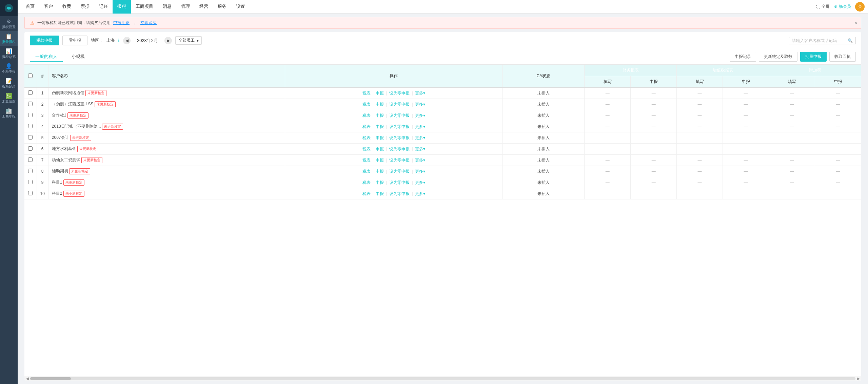 The height and width of the screenshot is (384, 868). What do you see at coordinates (838, 127) in the screenshot?
I see `row-f6: —` at bounding box center [838, 127].